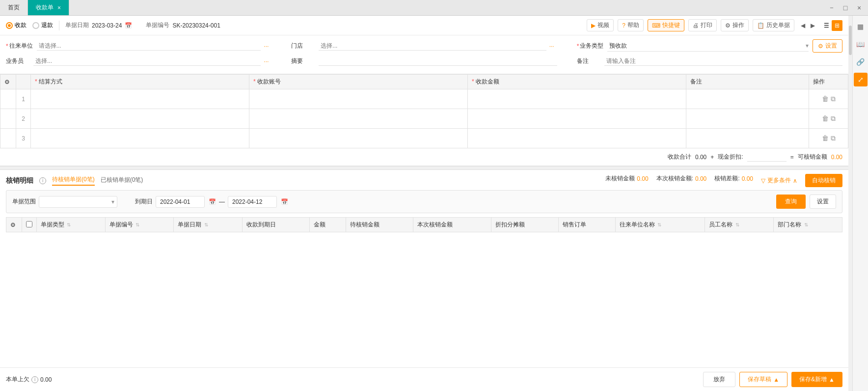 The height and width of the screenshot is (391, 868). Describe the element at coordinates (266, 61) in the screenshot. I see `staff-more-icon: ···` at that location.